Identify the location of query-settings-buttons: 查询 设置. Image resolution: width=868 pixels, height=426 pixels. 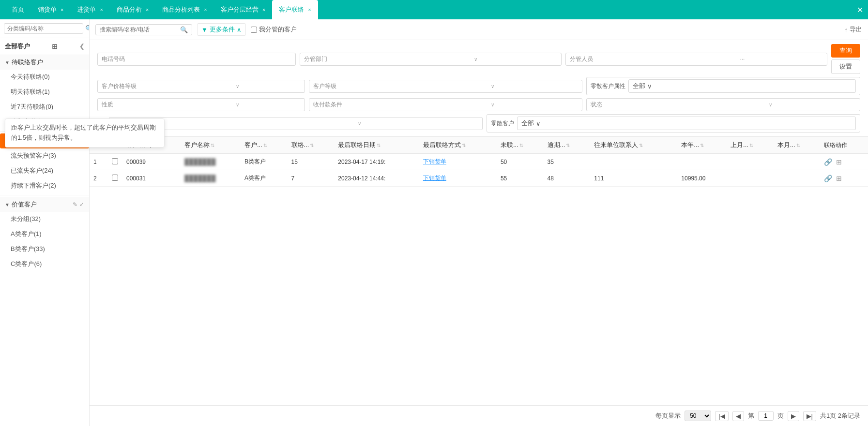
(846, 59).